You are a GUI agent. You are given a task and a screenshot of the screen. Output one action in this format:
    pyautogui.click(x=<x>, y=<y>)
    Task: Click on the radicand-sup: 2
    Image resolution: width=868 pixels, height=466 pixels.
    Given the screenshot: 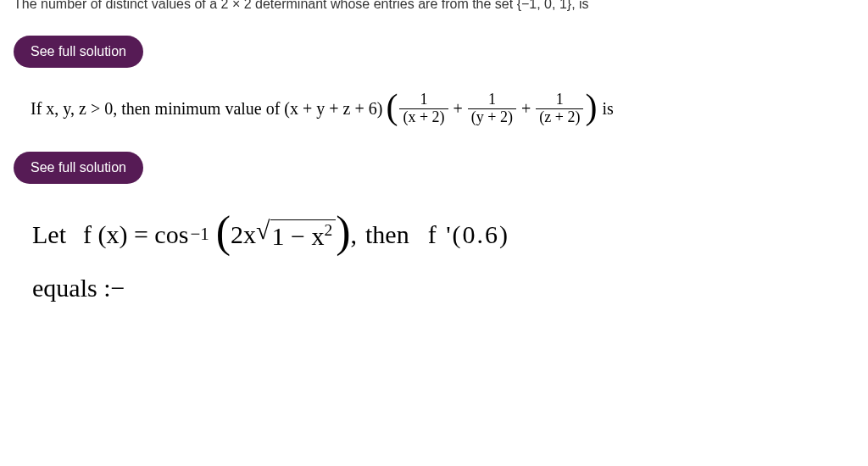 What is the action you would take?
    pyautogui.click(x=328, y=230)
    